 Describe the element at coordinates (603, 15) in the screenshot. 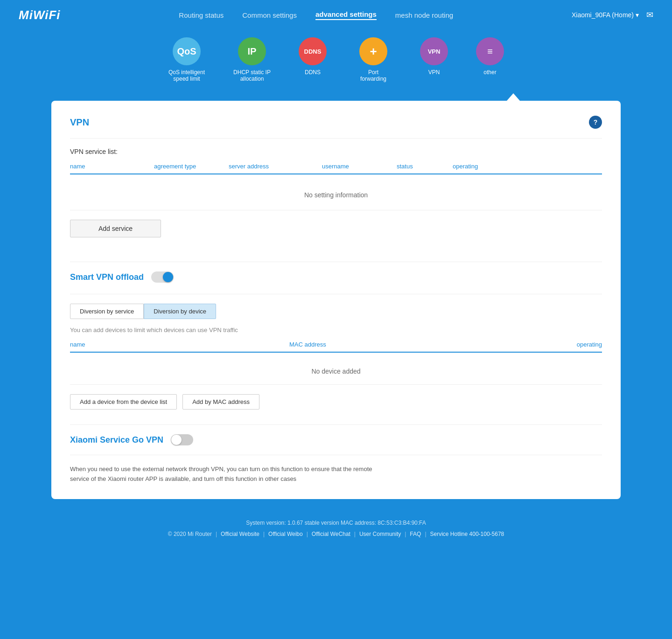

I see `user-label: Xiaomi_90FA (Home)` at that location.